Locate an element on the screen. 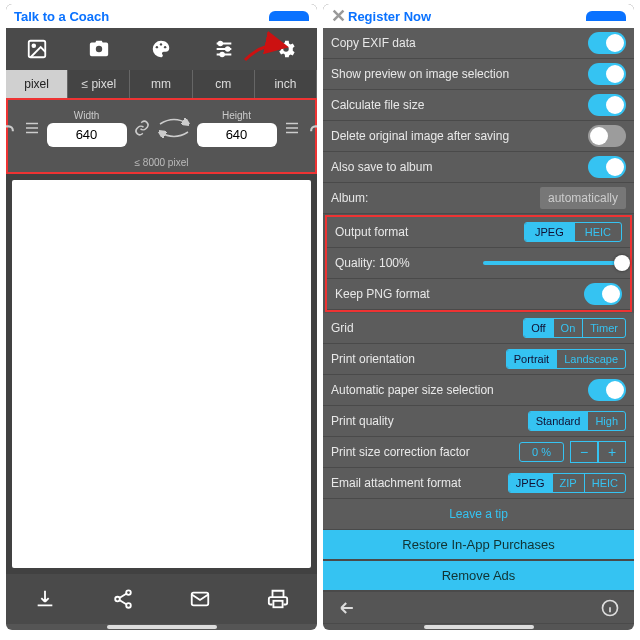  seg-high: High is located at coordinates (606, 421).